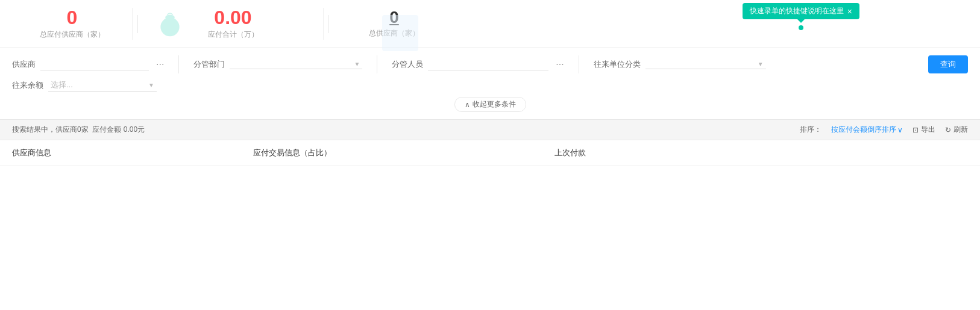  I want to click on stat-payable-total-label: 应付合计（万）, so click(233, 35).